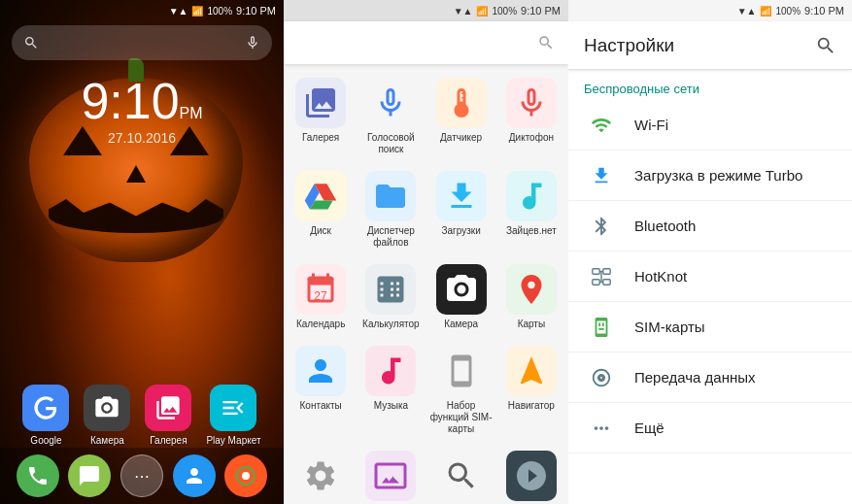 The width and height of the screenshot is (852, 504). What do you see at coordinates (38, 476) in the screenshot?
I see `dock-phone` at bounding box center [38, 476].